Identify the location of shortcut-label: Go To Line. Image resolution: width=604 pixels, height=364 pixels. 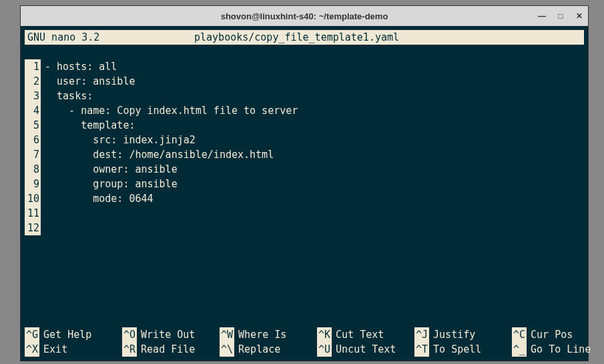
(559, 349).